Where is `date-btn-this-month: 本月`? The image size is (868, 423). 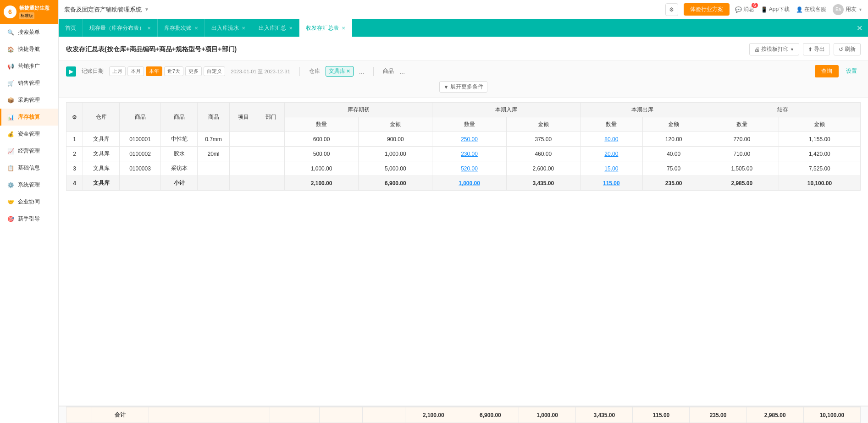
date-btn-this-month: 本月 is located at coordinates (136, 71).